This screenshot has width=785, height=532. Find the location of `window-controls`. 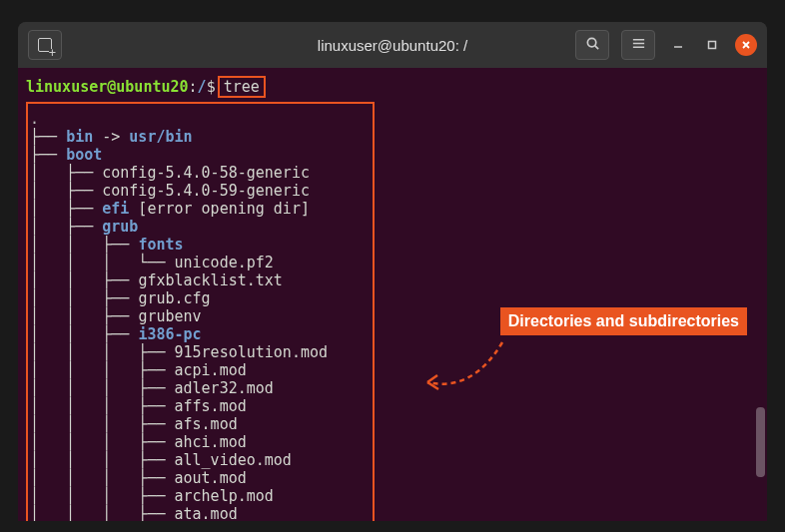

window-controls is located at coordinates (666, 45).